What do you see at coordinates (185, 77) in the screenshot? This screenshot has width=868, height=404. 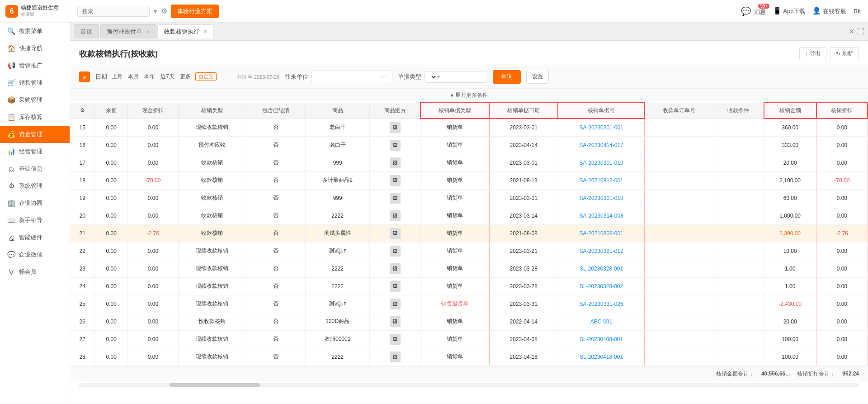 I see `date-more: 更多` at bounding box center [185, 77].